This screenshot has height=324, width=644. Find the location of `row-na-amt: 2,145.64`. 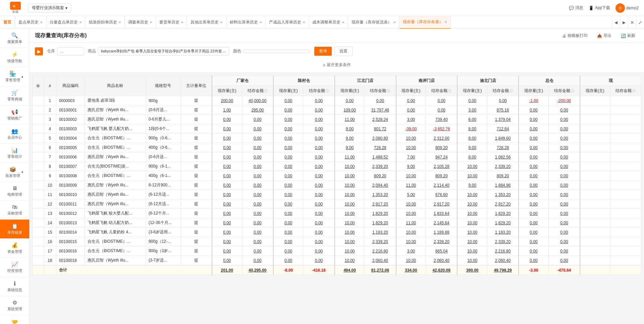

row-na-amt: 2,145.64 is located at coordinates (442, 223).